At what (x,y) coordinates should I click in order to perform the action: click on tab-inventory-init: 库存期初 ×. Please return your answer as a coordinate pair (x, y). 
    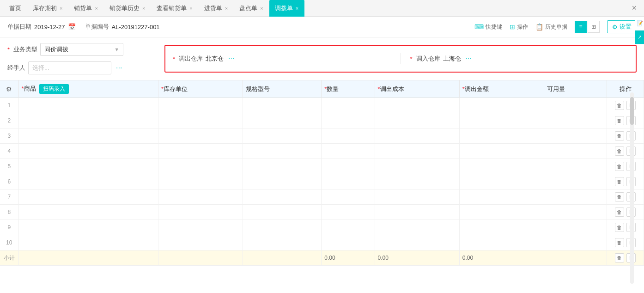
    Looking at the image, I should click on (48, 8).